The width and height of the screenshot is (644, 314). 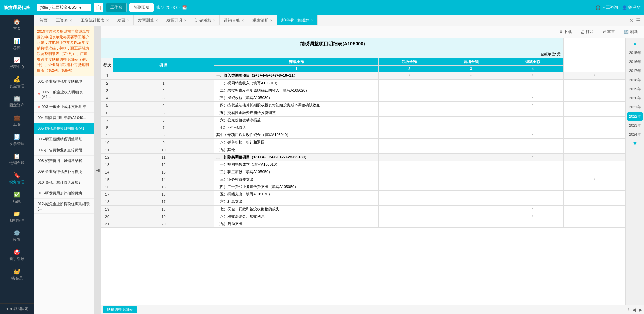 I want to click on year-2023: 2023年, so click(x=635, y=125).